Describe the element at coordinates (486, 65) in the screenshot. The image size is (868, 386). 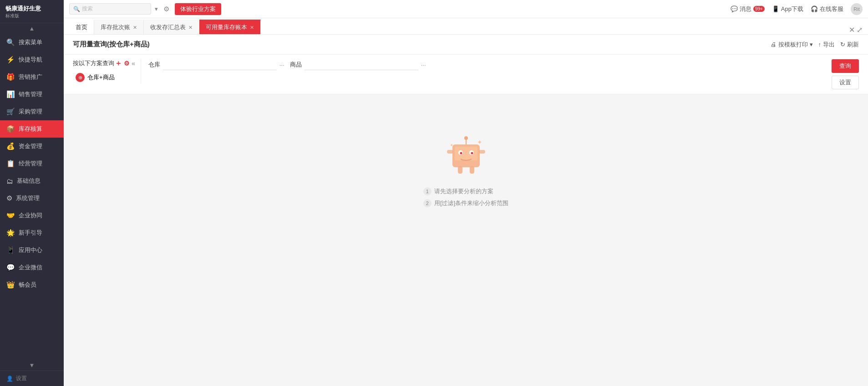
I see `filter-panel: 仓库 ··· 商品 ···` at that location.